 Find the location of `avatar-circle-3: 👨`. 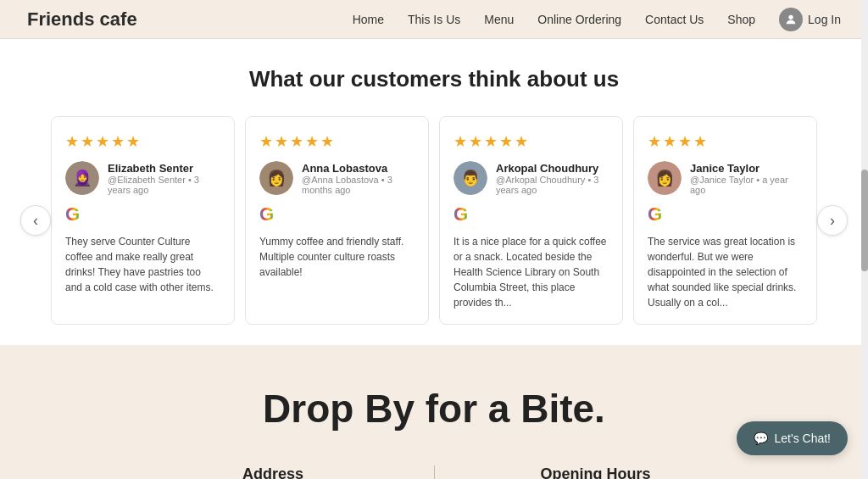

avatar-circle-3: 👨 is located at coordinates (470, 178).